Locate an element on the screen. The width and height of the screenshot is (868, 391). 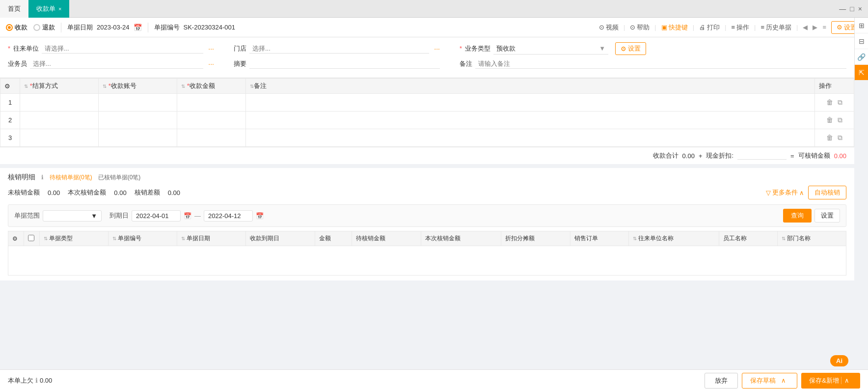
form-row-2: 业务员 ··· 摘要 备注 is located at coordinates (427, 64).